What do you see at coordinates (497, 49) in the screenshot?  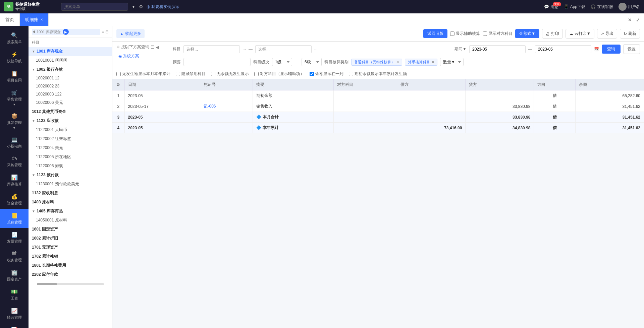 I see `period-start-input` at bounding box center [497, 49].